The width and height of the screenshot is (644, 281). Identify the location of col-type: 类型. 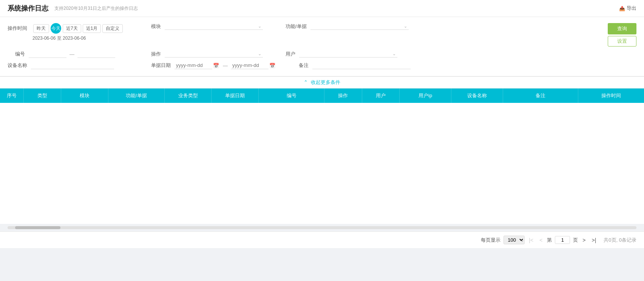
(42, 96).